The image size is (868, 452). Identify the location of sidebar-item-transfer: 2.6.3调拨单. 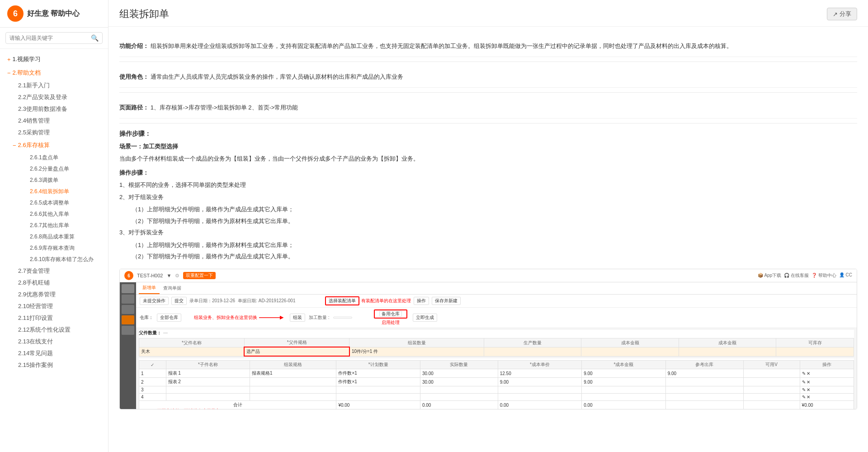
(60, 180).